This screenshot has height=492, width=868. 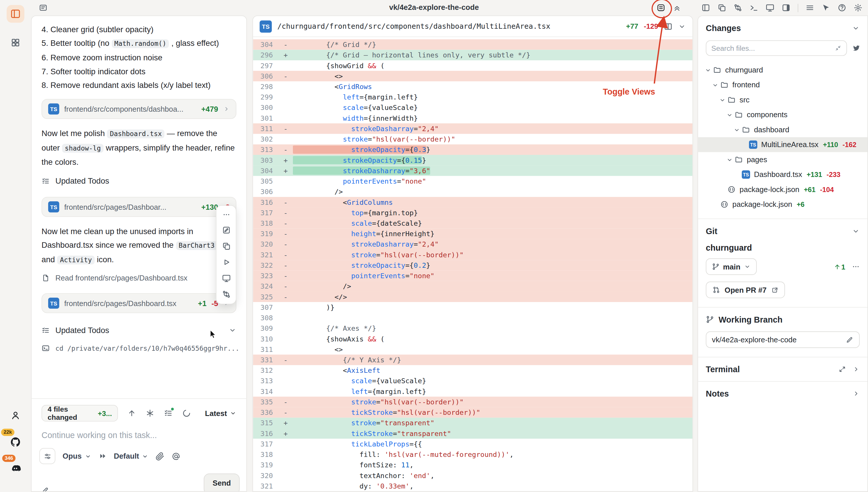 I want to click on tree-item-multilinearea-tsx: TSMultiLineArea.tsx+110-162, so click(x=783, y=145).